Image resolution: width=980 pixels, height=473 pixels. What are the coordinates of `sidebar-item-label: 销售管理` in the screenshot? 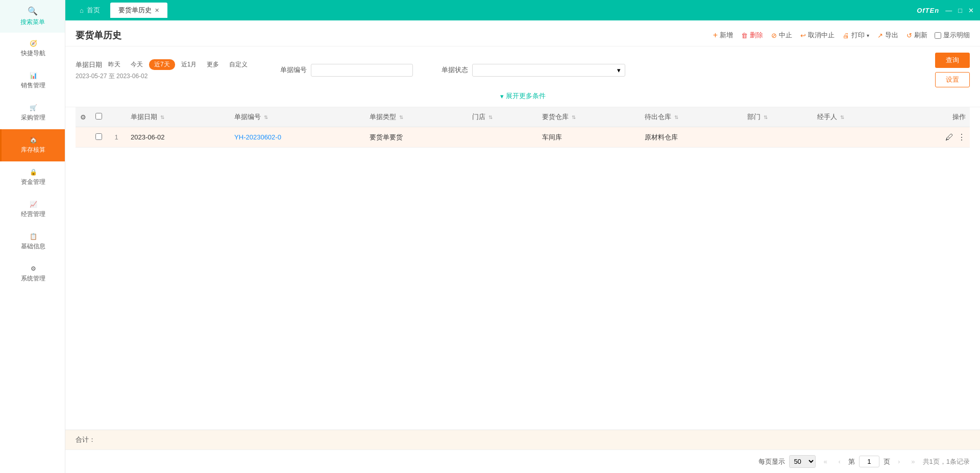 It's located at (33, 86).